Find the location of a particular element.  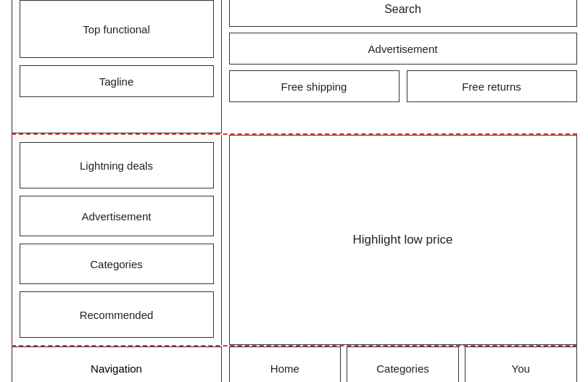

search-box: Search is located at coordinates (403, 13).